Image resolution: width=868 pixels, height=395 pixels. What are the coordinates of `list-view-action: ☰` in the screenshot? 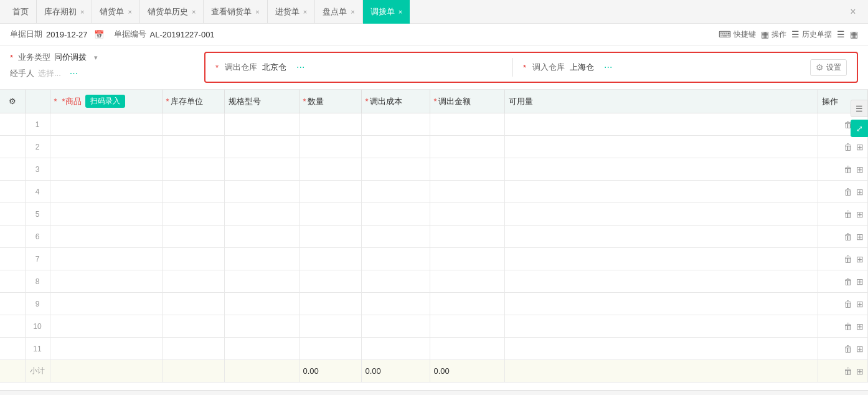 It's located at (841, 34).